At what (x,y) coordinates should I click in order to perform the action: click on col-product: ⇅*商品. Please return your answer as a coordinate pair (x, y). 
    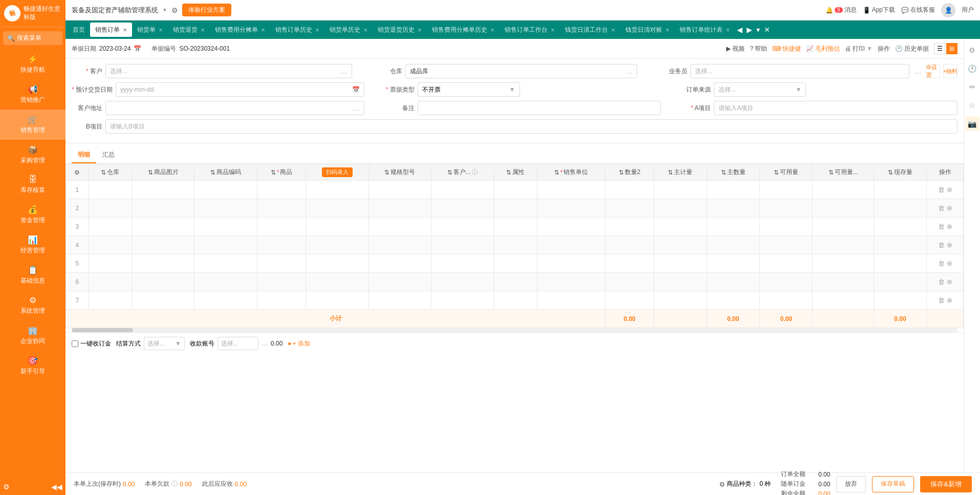
    Looking at the image, I should click on (281, 173).